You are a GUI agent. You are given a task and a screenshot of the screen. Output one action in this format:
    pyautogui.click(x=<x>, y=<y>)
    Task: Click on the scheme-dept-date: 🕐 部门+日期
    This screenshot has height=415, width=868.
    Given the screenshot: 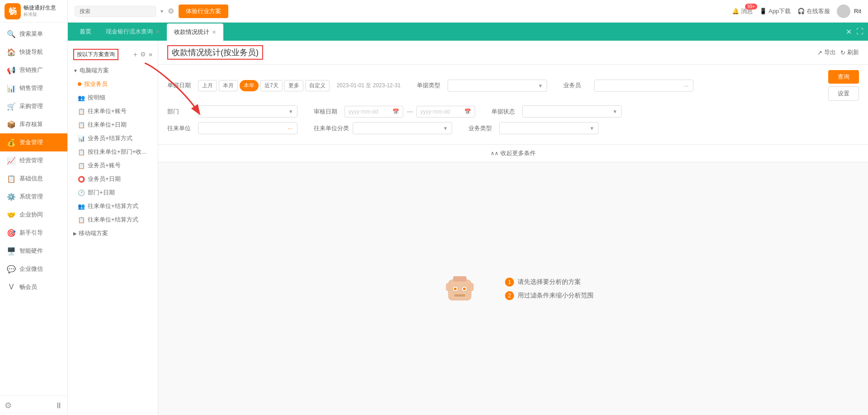 What is the action you would take?
    pyautogui.click(x=115, y=193)
    